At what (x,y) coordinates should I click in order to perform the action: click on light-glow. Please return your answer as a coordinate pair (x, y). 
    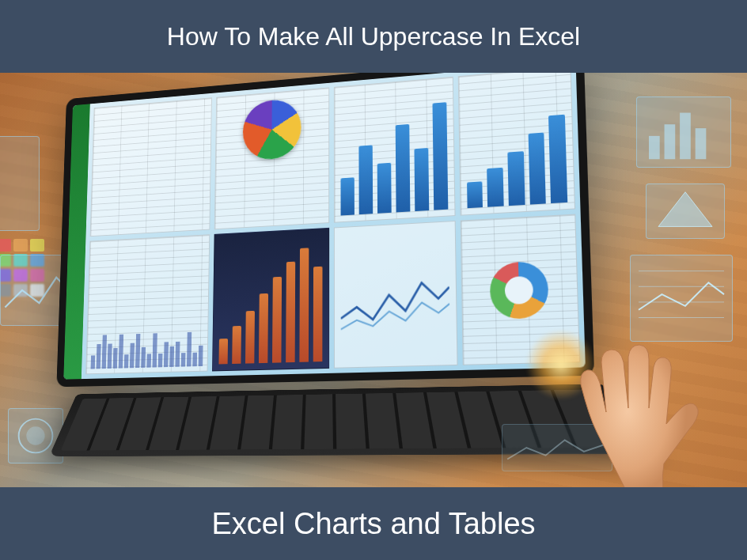
    Looking at the image, I should click on (561, 365).